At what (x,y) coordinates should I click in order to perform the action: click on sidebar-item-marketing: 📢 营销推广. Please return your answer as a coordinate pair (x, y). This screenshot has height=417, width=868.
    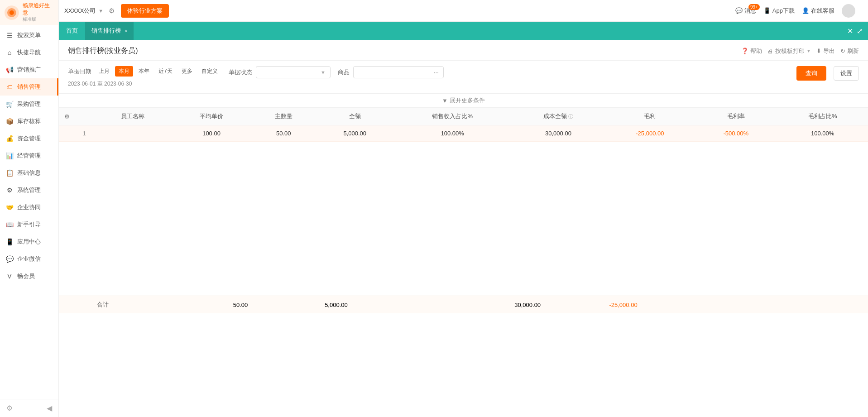
    Looking at the image, I should click on (29, 70).